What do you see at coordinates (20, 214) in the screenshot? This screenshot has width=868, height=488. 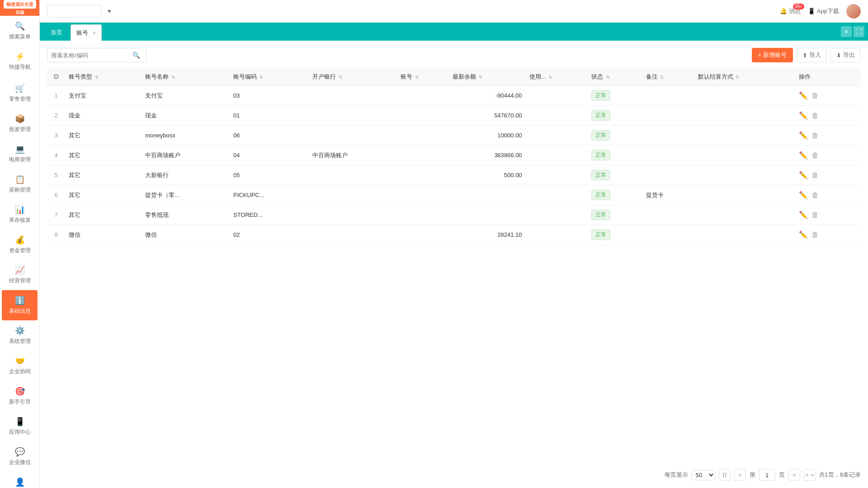 I see `sidebar-item-inventory: 📊 库存核算` at bounding box center [20, 214].